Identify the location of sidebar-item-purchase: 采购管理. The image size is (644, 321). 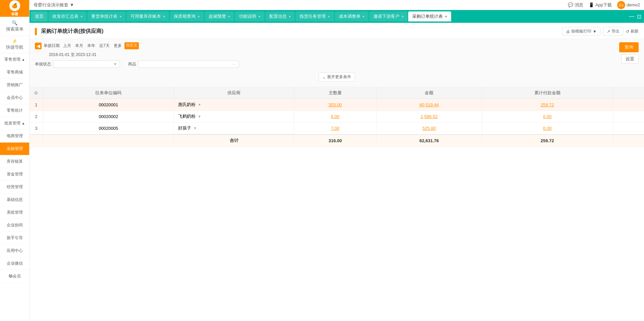
(15, 149).